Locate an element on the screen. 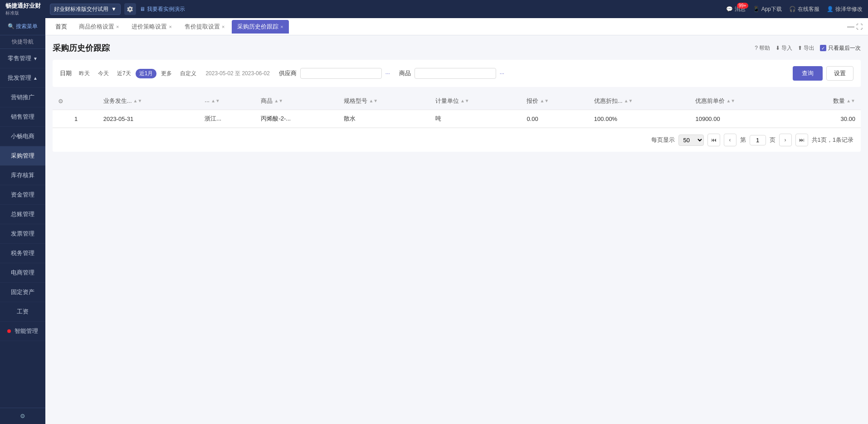  version-label: 好业财标准版交付试用 is located at coordinates (81, 9).